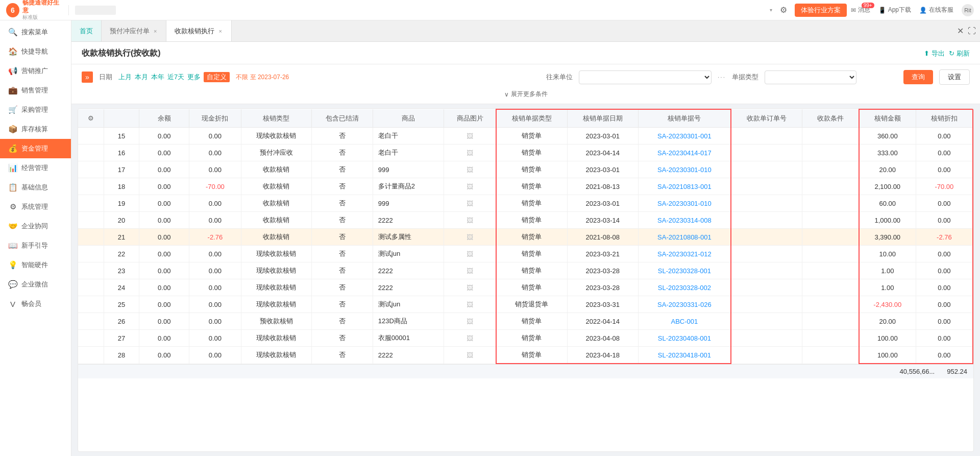  I want to click on table-cell: SA-20230321-012, so click(684, 254).